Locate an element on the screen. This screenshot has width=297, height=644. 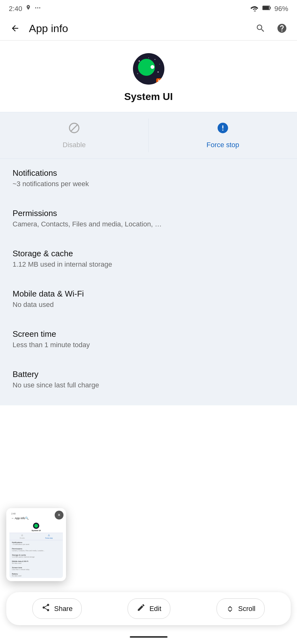
mobile-data-item: Mobile data & Wi-Fi No data used is located at coordinates (148, 299).